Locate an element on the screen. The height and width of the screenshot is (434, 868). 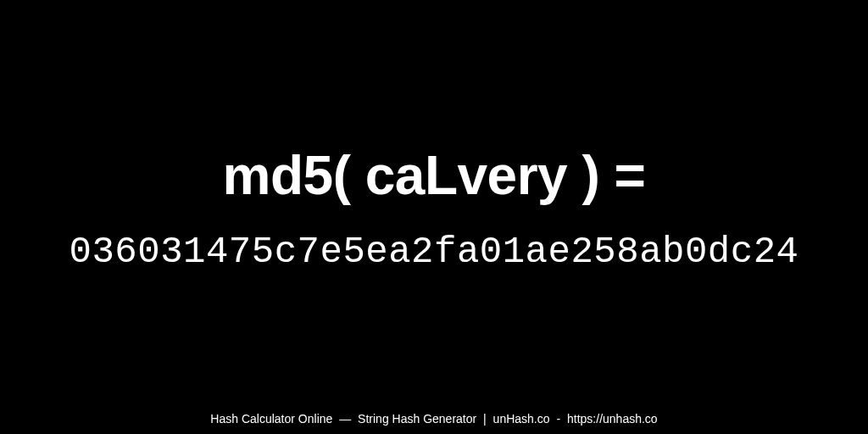
footer-title: Hash Calculator Online is located at coordinates (271, 419).